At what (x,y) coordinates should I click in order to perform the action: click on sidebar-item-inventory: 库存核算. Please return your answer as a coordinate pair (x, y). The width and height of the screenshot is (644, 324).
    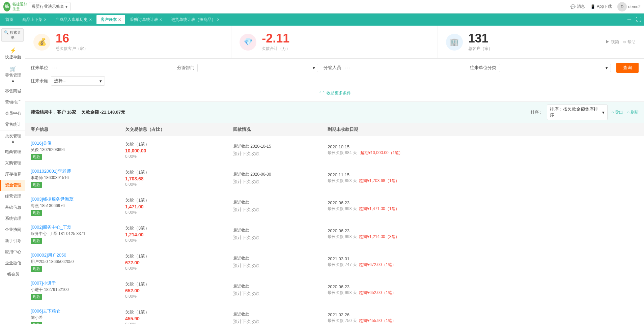
    Looking at the image, I should click on (12, 174).